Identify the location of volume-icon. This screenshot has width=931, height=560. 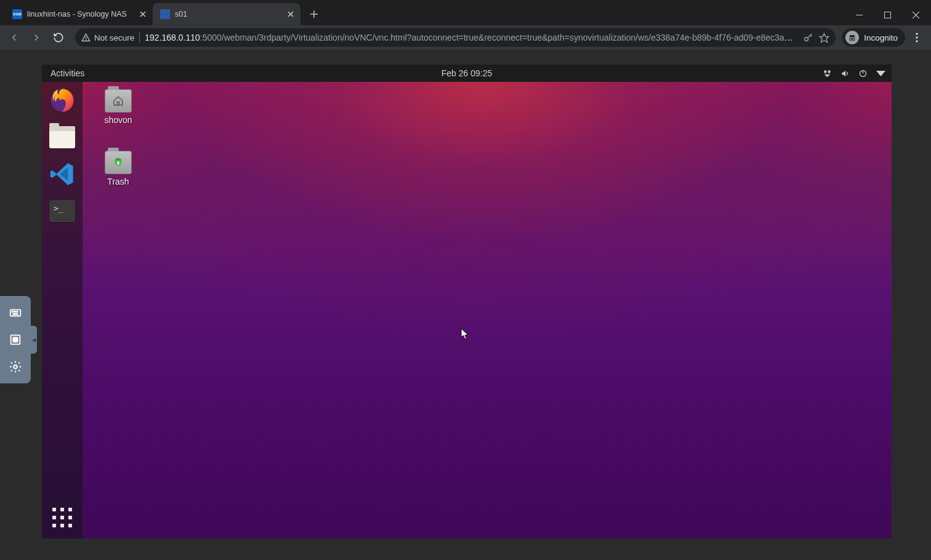
(845, 74).